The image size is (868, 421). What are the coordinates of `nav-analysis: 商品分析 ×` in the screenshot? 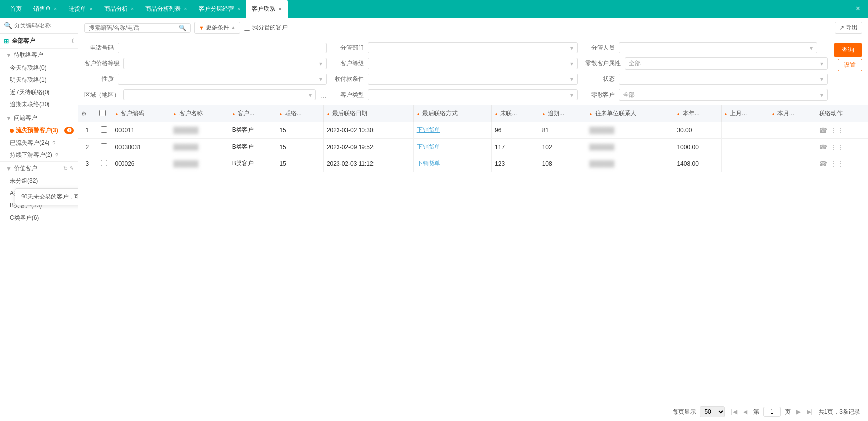 It's located at (119, 9).